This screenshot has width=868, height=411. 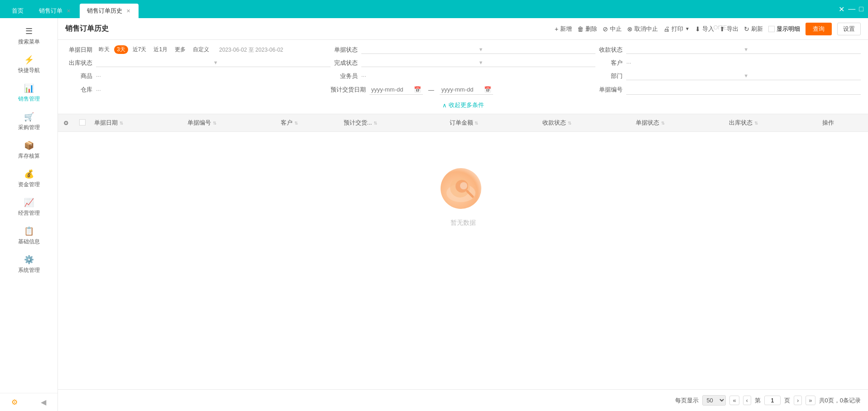 What do you see at coordinates (772, 401) in the screenshot?
I see `page-input` at bounding box center [772, 401].